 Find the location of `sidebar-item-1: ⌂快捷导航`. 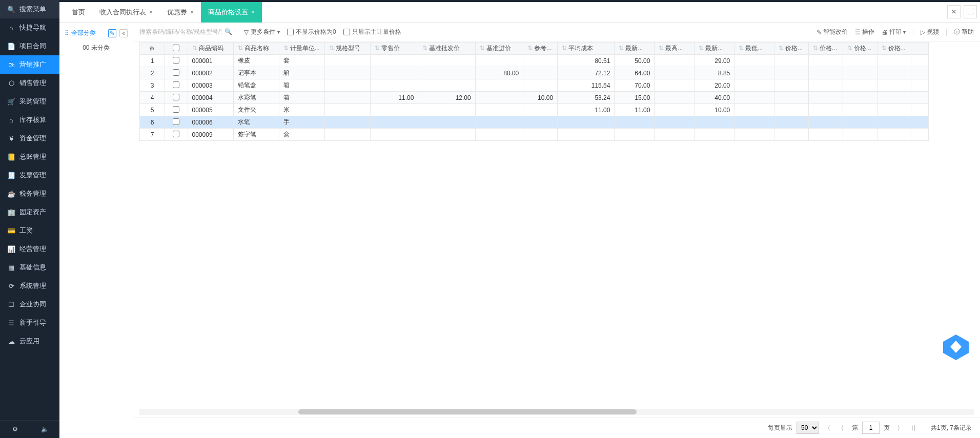

sidebar-item-1: ⌂快捷导航 is located at coordinates (30, 28).